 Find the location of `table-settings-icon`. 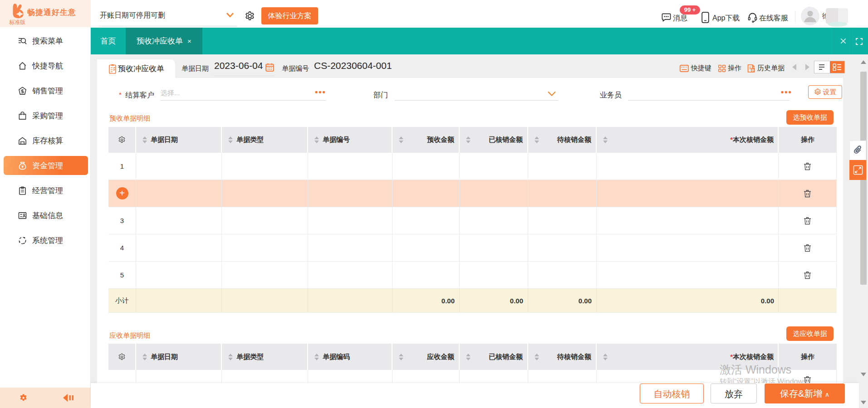

table-settings-icon is located at coordinates (122, 140).